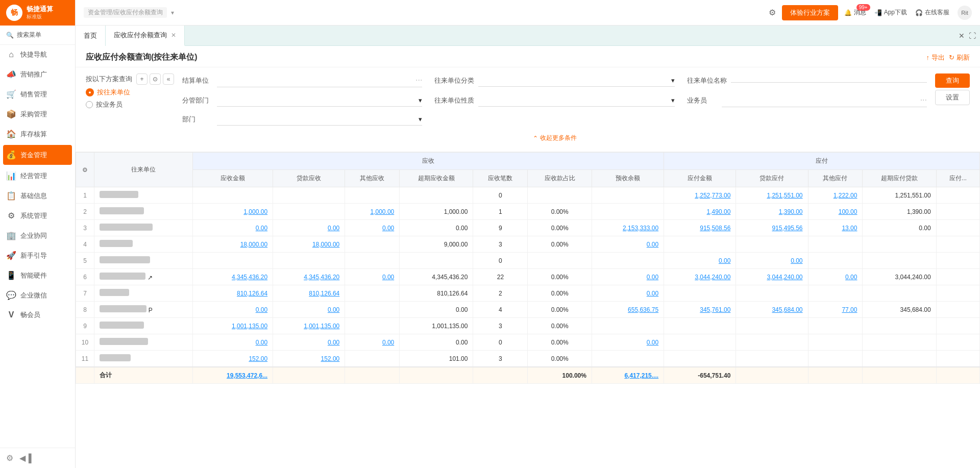  I want to click on filter-option-by-unit: ● 按往来单位, so click(130, 92).